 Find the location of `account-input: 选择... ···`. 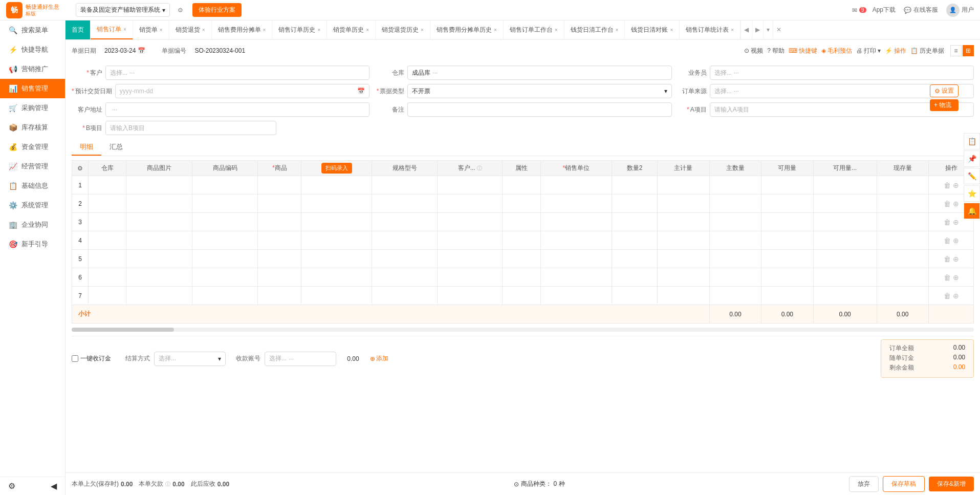

account-input: 选择... ··· is located at coordinates (300, 359).